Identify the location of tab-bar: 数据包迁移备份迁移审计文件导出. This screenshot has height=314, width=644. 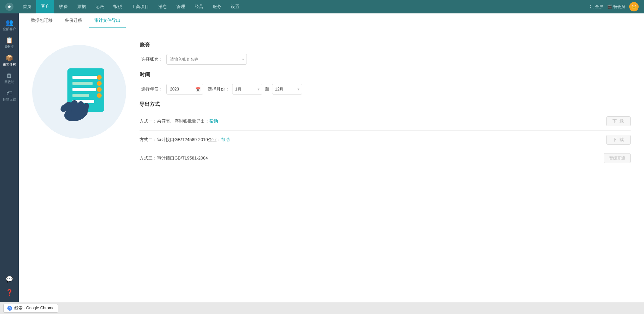
(331, 21).